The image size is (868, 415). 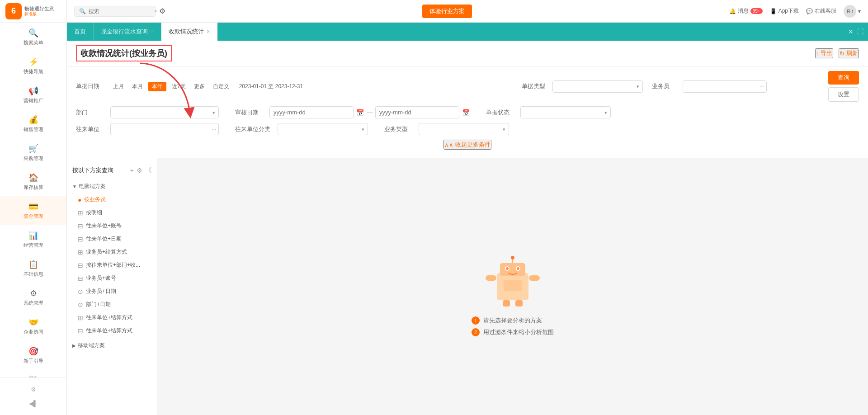 I want to click on sidebar-item-finance: 💳资金管理, so click(x=33, y=211).